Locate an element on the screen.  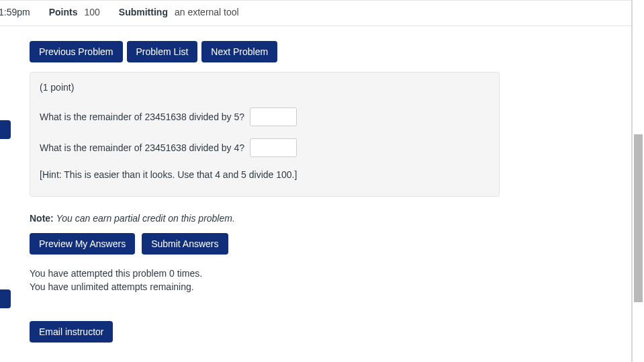
question-1-text: What is the remainder of 23451638 divide… is located at coordinates (142, 117).